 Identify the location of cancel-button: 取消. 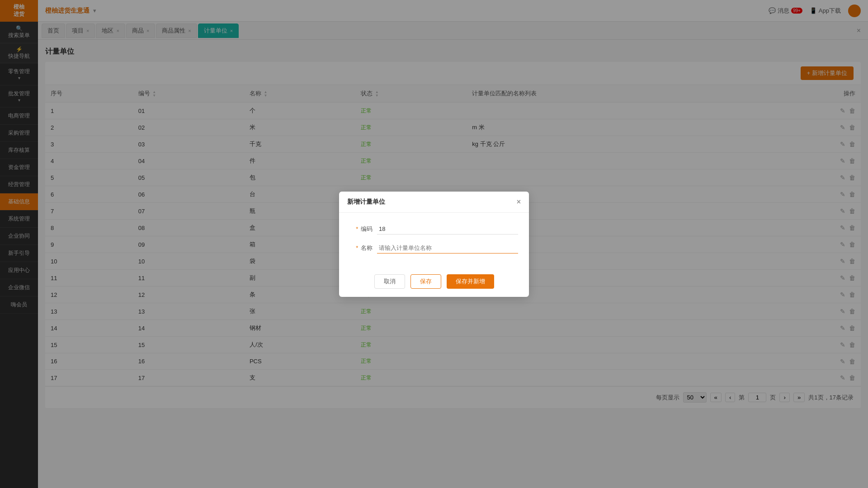
(390, 282).